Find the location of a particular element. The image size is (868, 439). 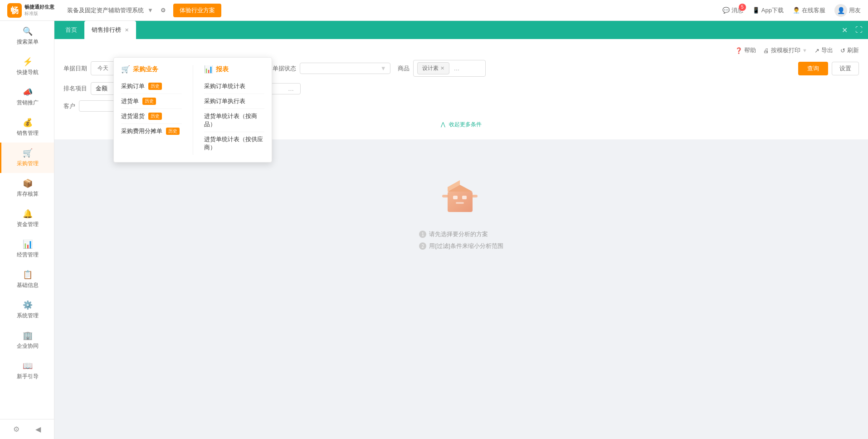

goods-tag-text: 设计素 is located at coordinates (430, 68).